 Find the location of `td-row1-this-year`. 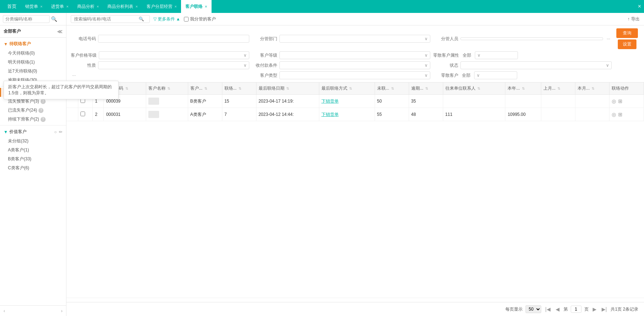

td-row1-this-year is located at coordinates (523, 101).